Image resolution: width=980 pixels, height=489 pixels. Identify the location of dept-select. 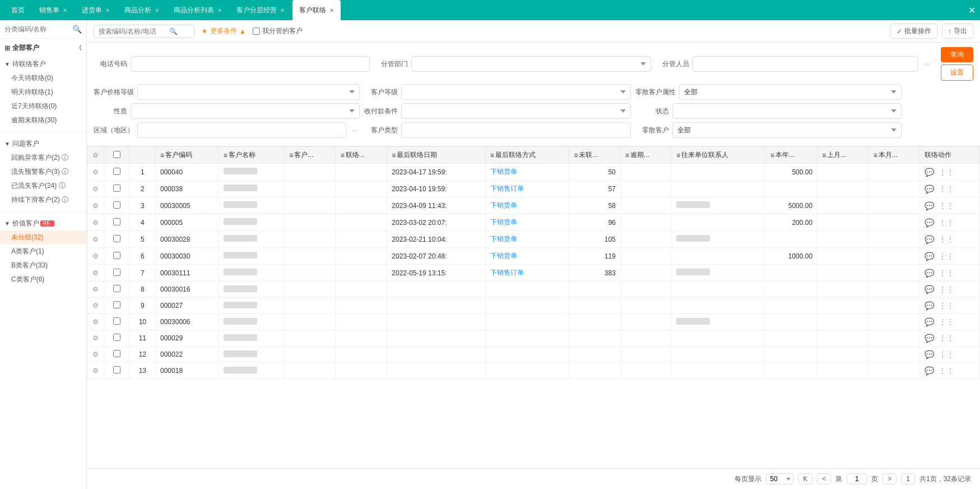
(531, 64).